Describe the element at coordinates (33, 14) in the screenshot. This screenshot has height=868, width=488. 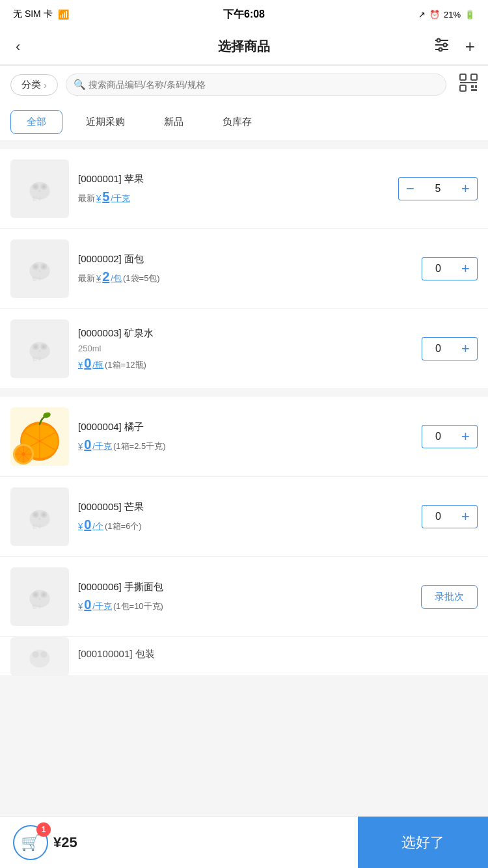
I see `carrier-text: 无 SIM 卡` at that location.